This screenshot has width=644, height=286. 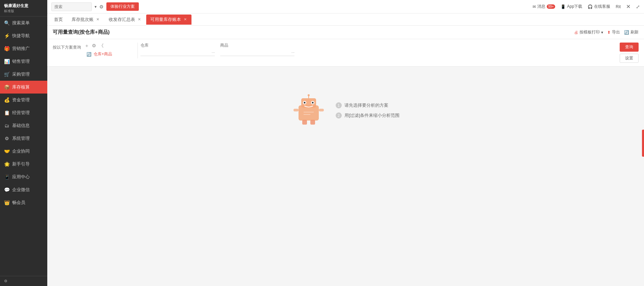 I want to click on sidebar-item-weixin: 💬 企业微信, so click(x=24, y=190).